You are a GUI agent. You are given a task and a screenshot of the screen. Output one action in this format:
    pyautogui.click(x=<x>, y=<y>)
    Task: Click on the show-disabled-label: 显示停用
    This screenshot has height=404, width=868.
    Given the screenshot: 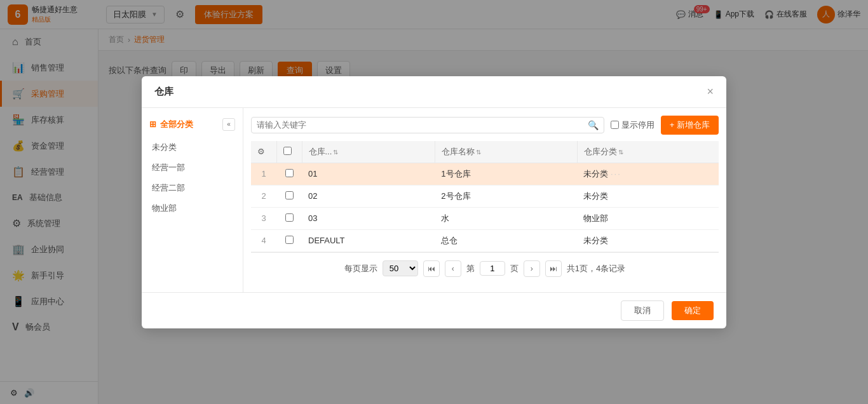 What is the action you would take?
    pyautogui.click(x=633, y=125)
    